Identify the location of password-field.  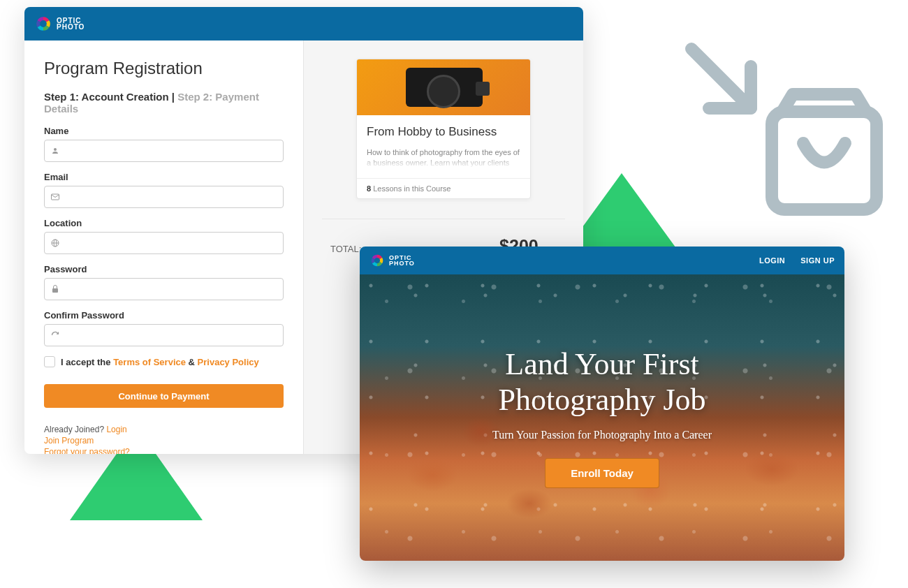
(163, 289).